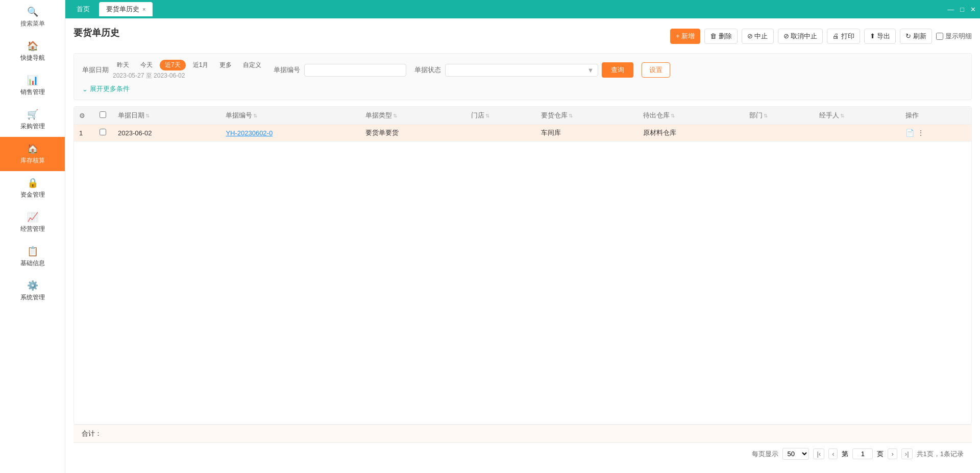 The width and height of the screenshot is (980, 473). What do you see at coordinates (33, 80) in the screenshot?
I see `sales-icon: 📊` at bounding box center [33, 80].